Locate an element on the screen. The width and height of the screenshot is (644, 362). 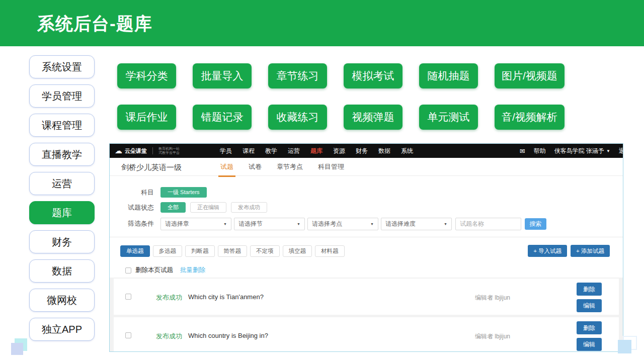
bulk-delete-row: 删除本页试题 批量删除 is located at coordinates (165, 270).